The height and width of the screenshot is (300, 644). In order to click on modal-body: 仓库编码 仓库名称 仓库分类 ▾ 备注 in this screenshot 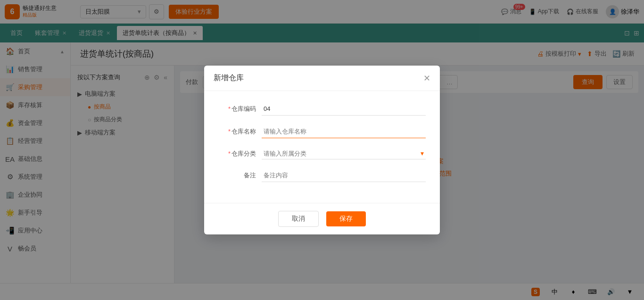, I will do `click(322, 147)`.